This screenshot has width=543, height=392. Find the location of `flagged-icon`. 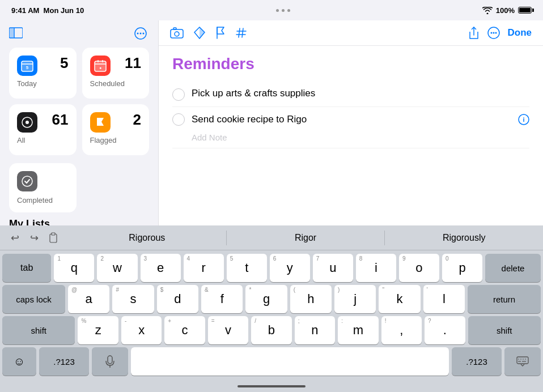

flagged-icon is located at coordinates (100, 122).